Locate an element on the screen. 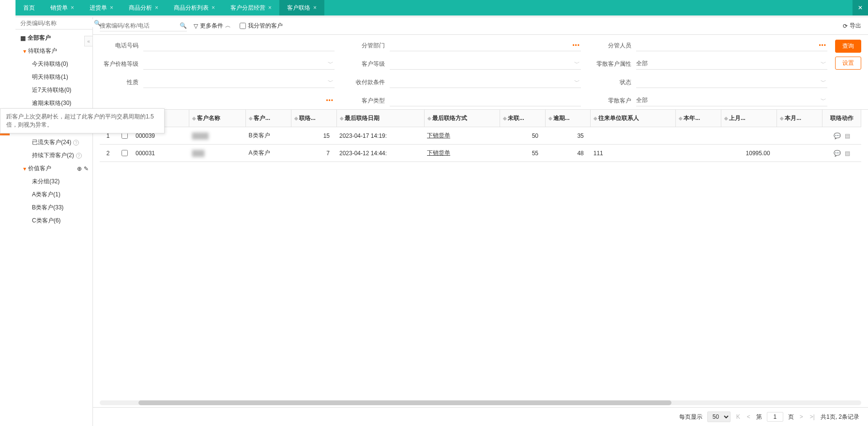 This screenshot has height=426, width=868. sidebar-item: 逾期未联络(30) is located at coordinates (54, 103).